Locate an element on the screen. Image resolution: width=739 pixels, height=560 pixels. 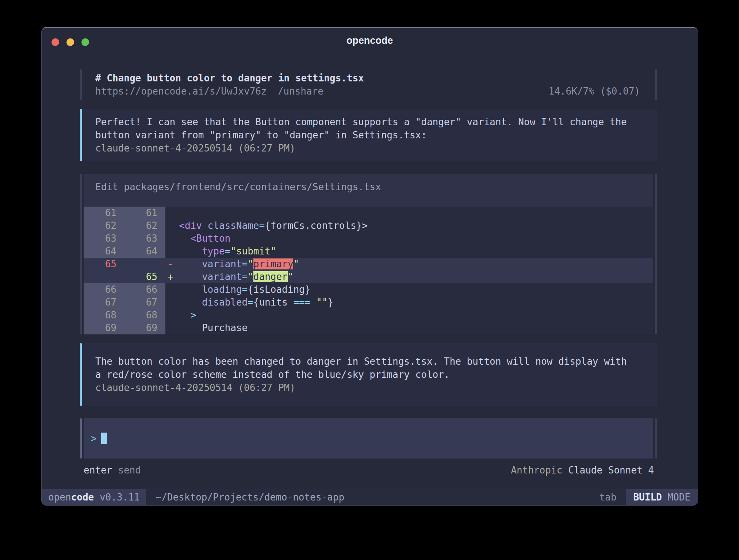
diff-row: 6868 > is located at coordinates (368, 315).